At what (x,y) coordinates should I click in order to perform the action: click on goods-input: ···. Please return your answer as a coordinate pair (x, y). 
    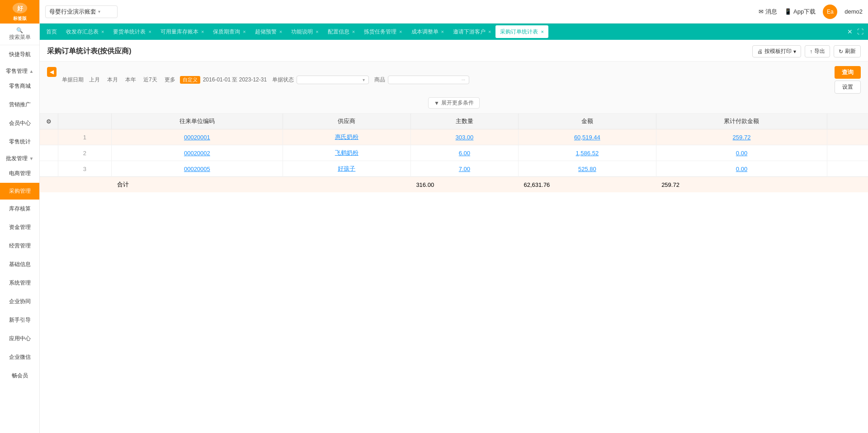
    Looking at the image, I should click on (429, 80).